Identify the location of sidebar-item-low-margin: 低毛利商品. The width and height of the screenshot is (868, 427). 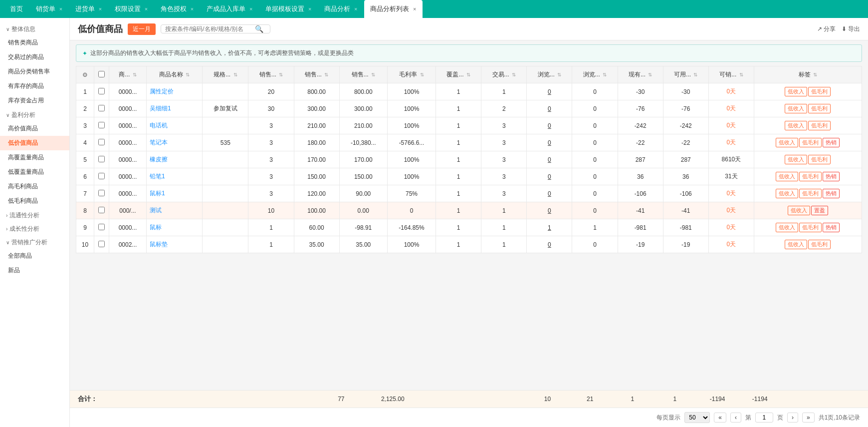
(35, 201).